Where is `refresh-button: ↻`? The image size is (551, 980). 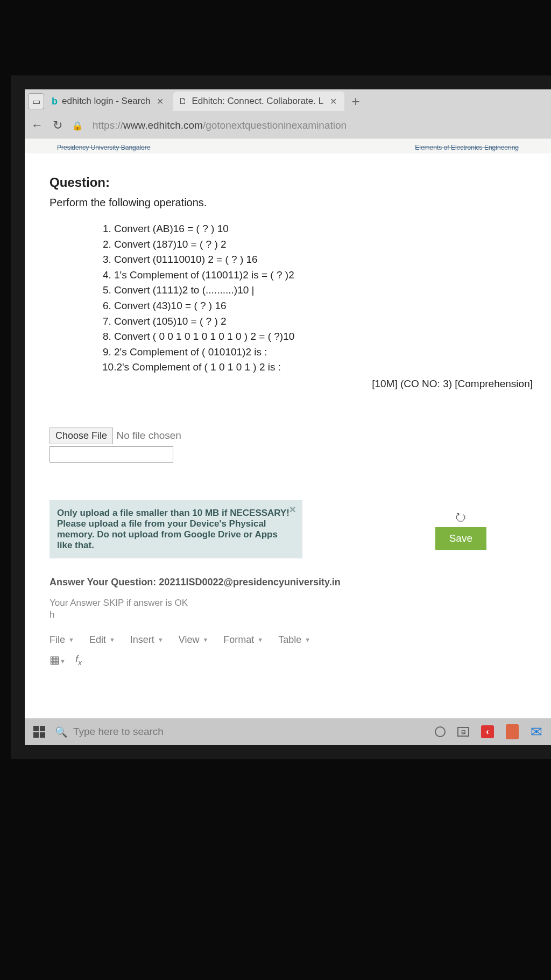
refresh-button: ↻ is located at coordinates (58, 125).